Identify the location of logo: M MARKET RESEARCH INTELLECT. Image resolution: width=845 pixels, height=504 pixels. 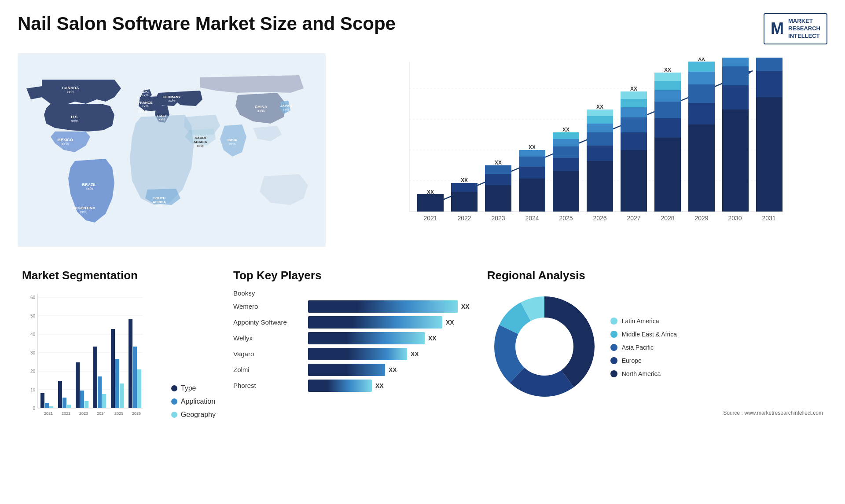
(796, 29).